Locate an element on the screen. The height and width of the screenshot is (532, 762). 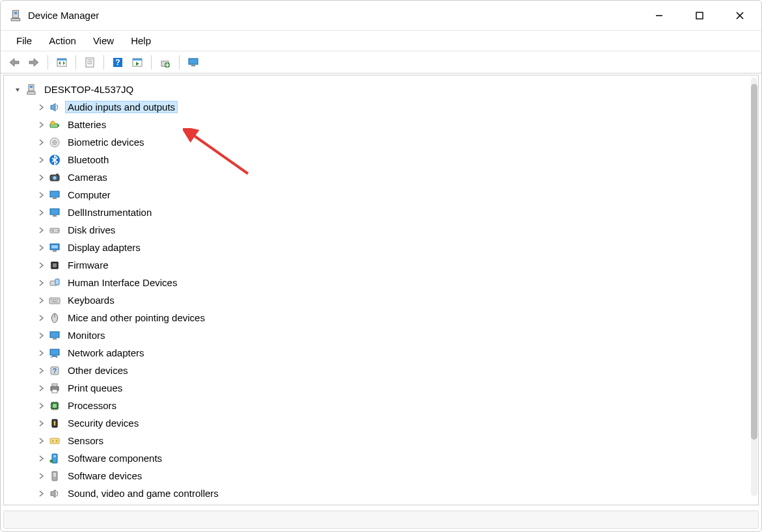
tree-item: DellInstrumentation is located at coordinates (384, 212).